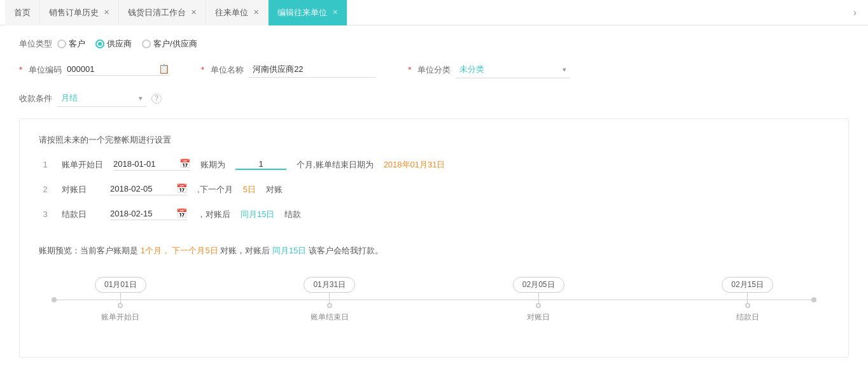 Image resolution: width=868 pixels, height=387 pixels. I want to click on period-label-3: 结款日, so click(81, 215).